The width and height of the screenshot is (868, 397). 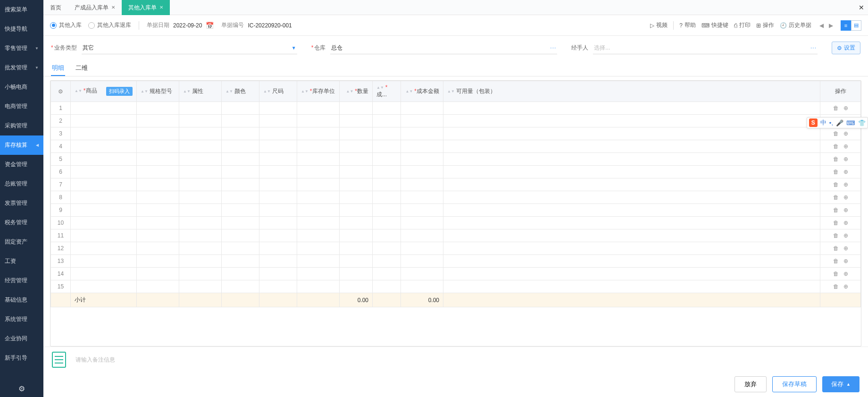 I want to click on col-size: ▲▼尺码, so click(x=278, y=92).